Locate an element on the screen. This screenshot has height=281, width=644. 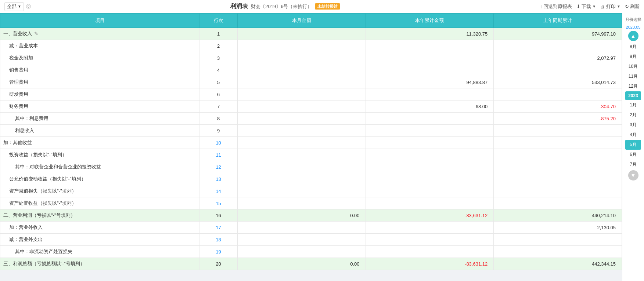
month-item: 2023 is located at coordinates (633, 96).